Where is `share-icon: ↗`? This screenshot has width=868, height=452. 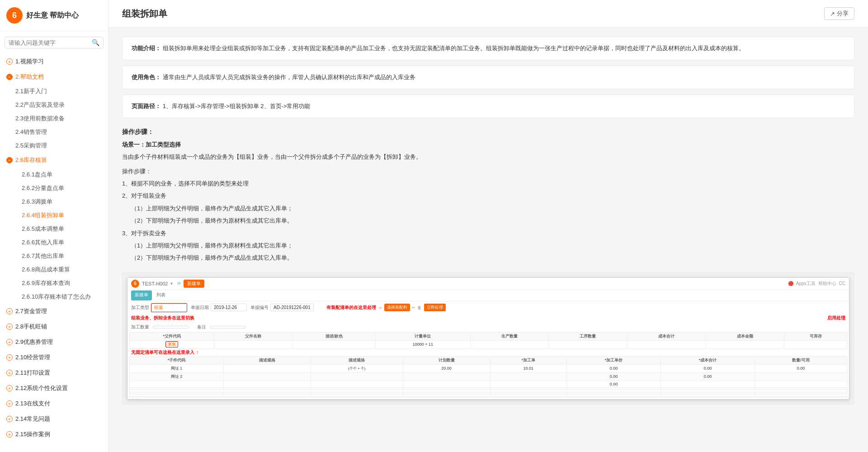 share-icon: ↗ is located at coordinates (833, 14).